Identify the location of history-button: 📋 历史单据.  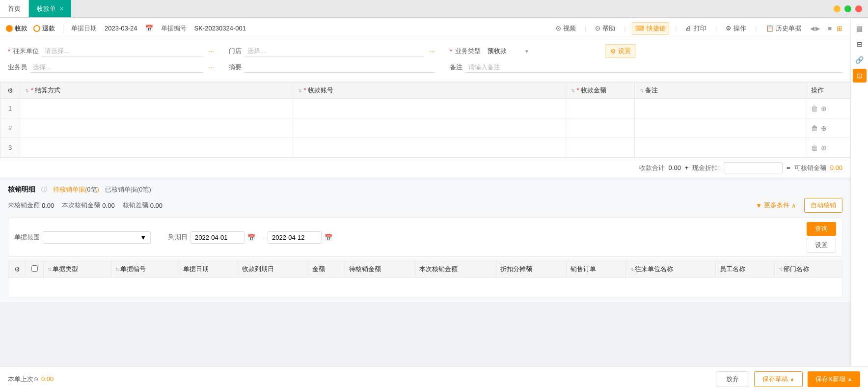
(784, 28).